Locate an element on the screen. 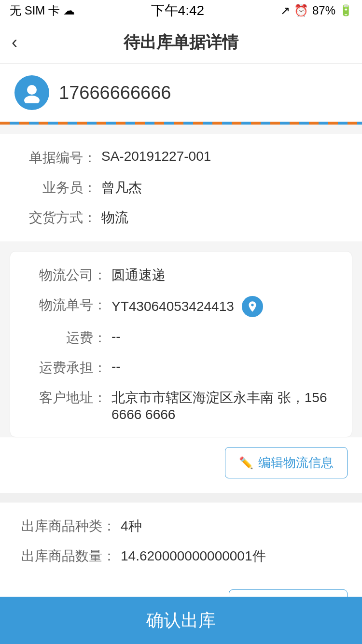 The width and height of the screenshot is (362, 644). logistics-tracking-label: 物流单号： is located at coordinates (68, 305).